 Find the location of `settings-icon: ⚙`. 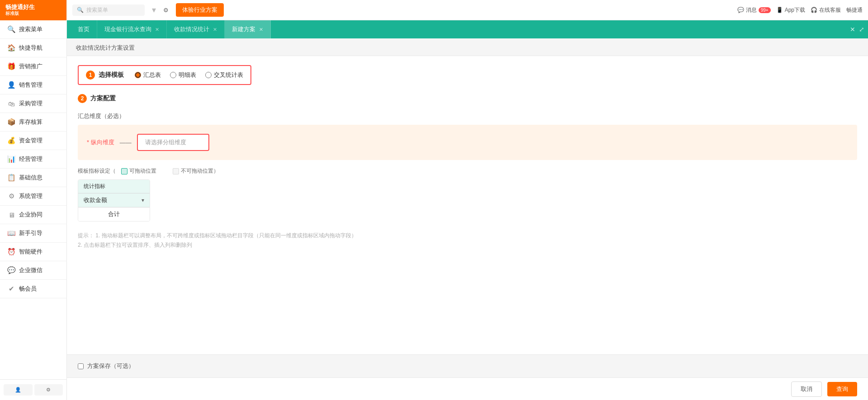

settings-icon: ⚙ is located at coordinates (166, 10).